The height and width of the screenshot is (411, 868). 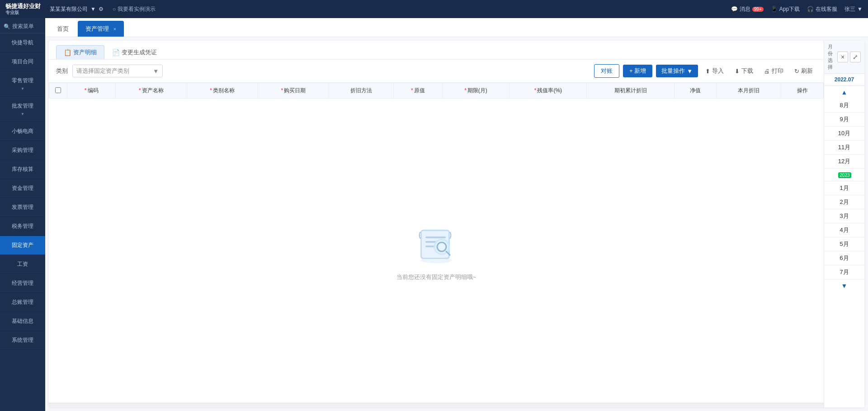 I want to click on company-selector: 某某某有限公司 ▼ ⚙, so click(x=77, y=9).